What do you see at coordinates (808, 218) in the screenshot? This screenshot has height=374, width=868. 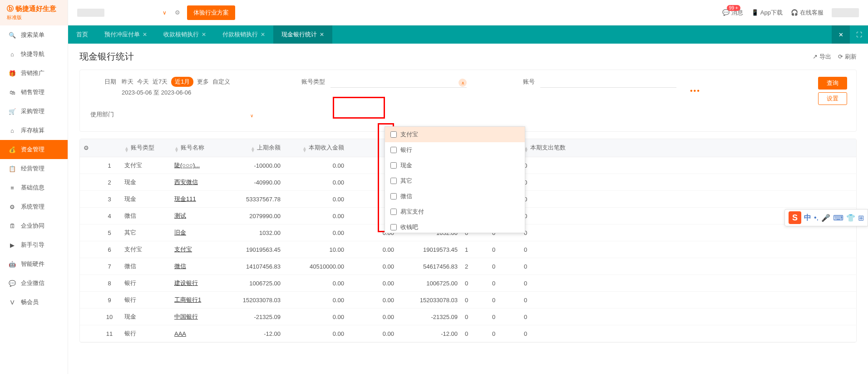 I see `ime-lang-toggle: 中` at bounding box center [808, 218].